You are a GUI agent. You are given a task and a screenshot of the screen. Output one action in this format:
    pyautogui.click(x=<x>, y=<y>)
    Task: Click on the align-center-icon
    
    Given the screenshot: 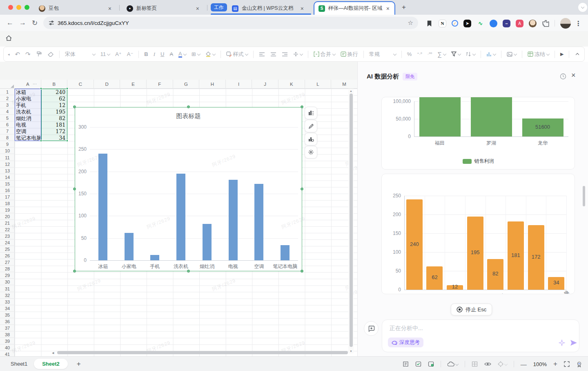 What is the action you would take?
    pyautogui.click(x=274, y=54)
    